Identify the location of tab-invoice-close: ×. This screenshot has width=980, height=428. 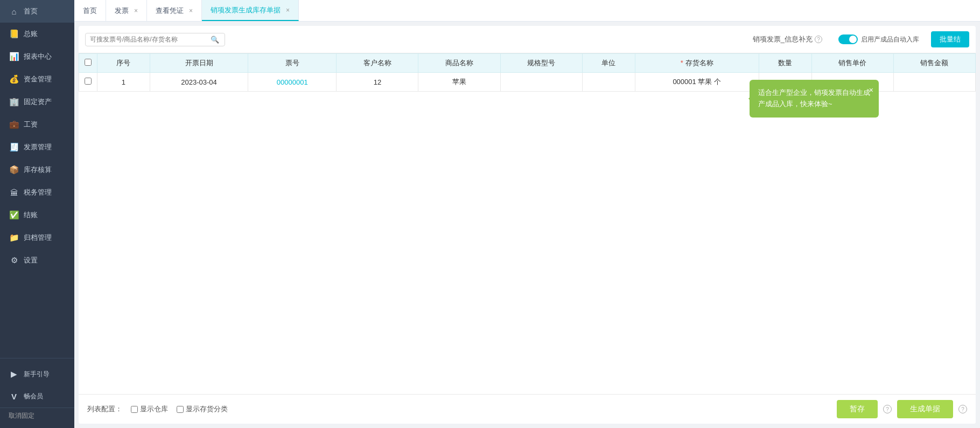
(136, 11).